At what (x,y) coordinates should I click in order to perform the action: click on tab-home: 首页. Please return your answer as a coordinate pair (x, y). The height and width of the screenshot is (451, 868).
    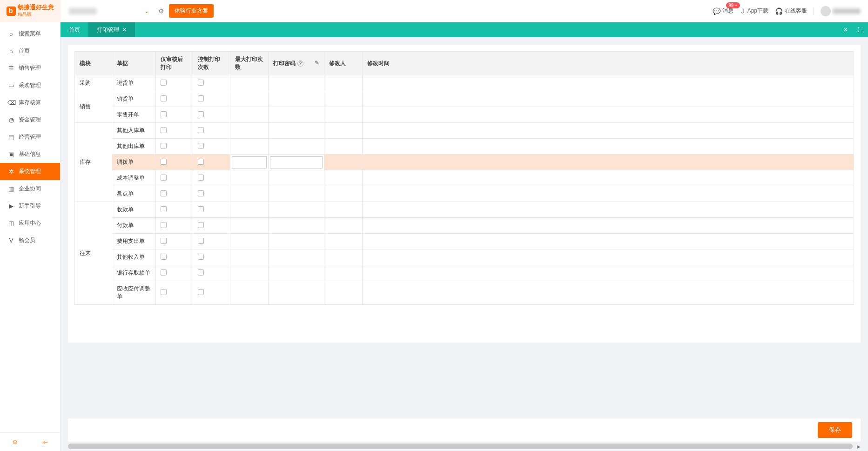
    Looking at the image, I should click on (74, 30).